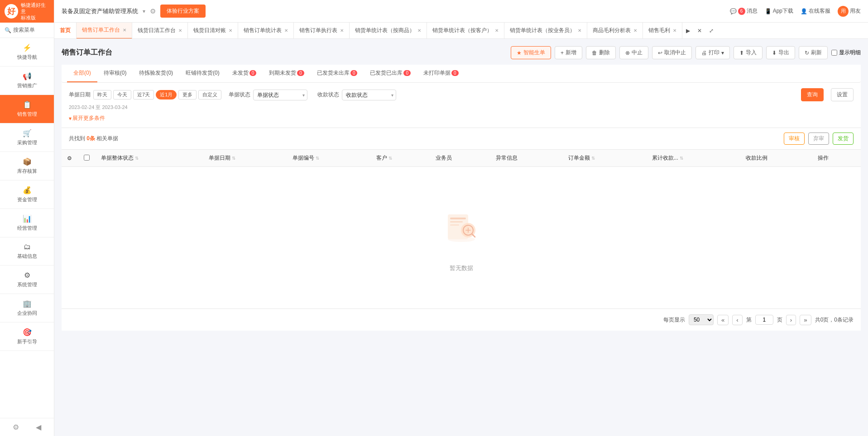  I want to click on filter-tab-wangpu: 旺铺待发货(0), so click(203, 73).